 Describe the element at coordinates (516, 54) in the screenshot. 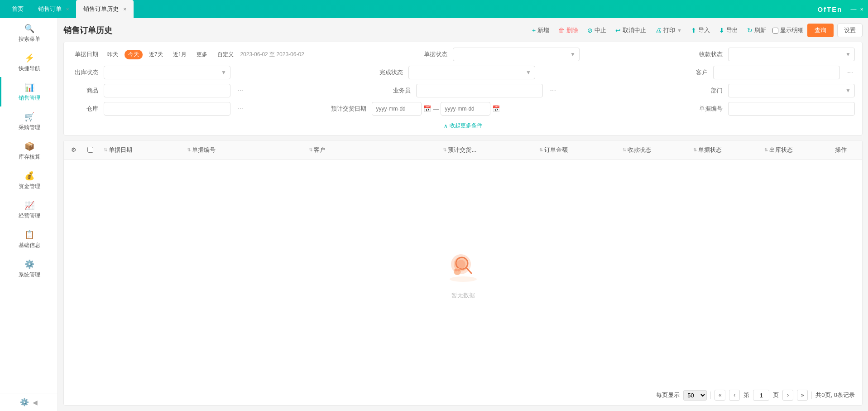

I see `order-status-select: ▼` at that location.